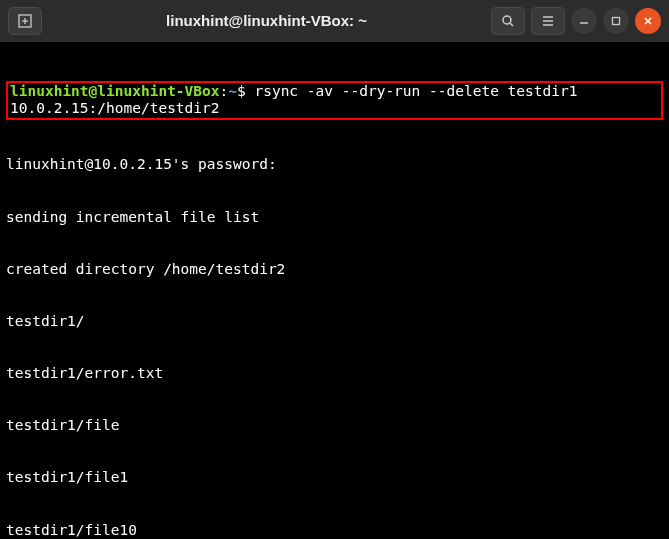 This screenshot has width=669, height=539. Describe the element at coordinates (266, 21) in the screenshot. I see `window-title: linuxhint@linuxhint-VBox: ~` at that location.